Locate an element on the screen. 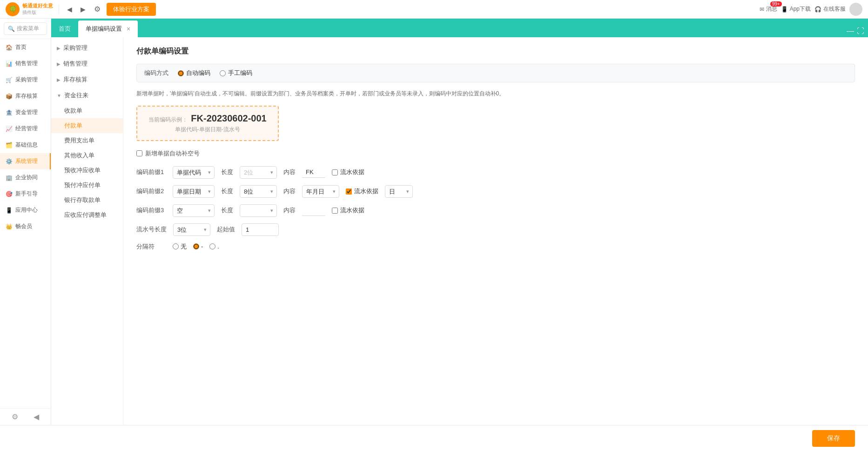  member-icon: 👑 is located at coordinates (9, 227).